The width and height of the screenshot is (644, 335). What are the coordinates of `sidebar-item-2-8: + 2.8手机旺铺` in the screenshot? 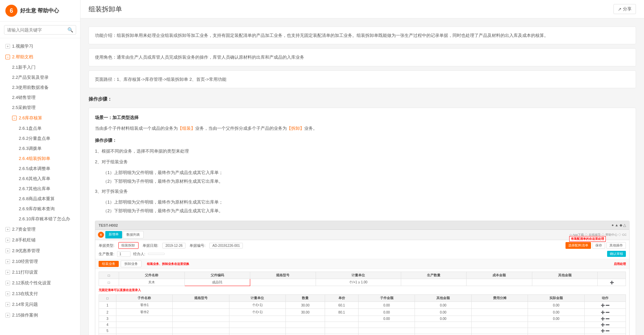 It's located at (40, 240).